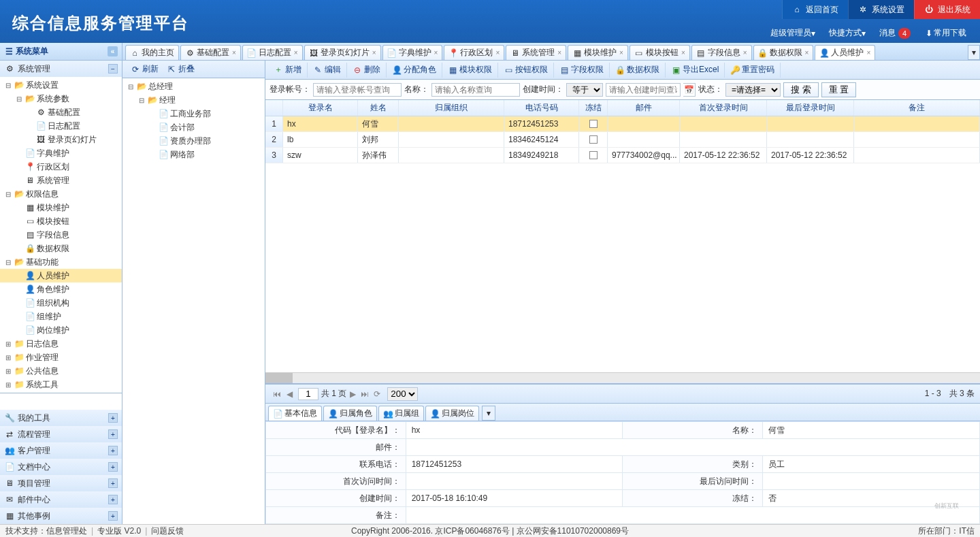  Describe the element at coordinates (61, 500) in the screenshot. I see `acc-mail: ✉邮件中心+` at that location.